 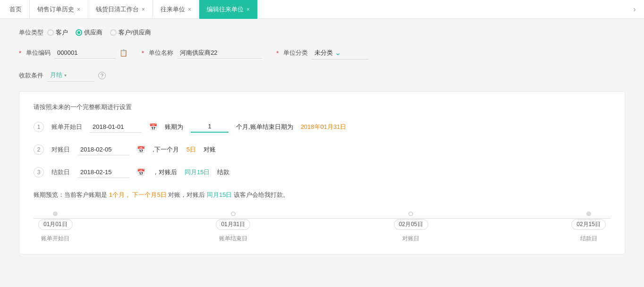 What do you see at coordinates (322, 227) in the screenshot?
I see `timeline: 01月01日 账单开始日 01月31日 账单结束日 02月05日 对账日 02月…` at bounding box center [322, 227].